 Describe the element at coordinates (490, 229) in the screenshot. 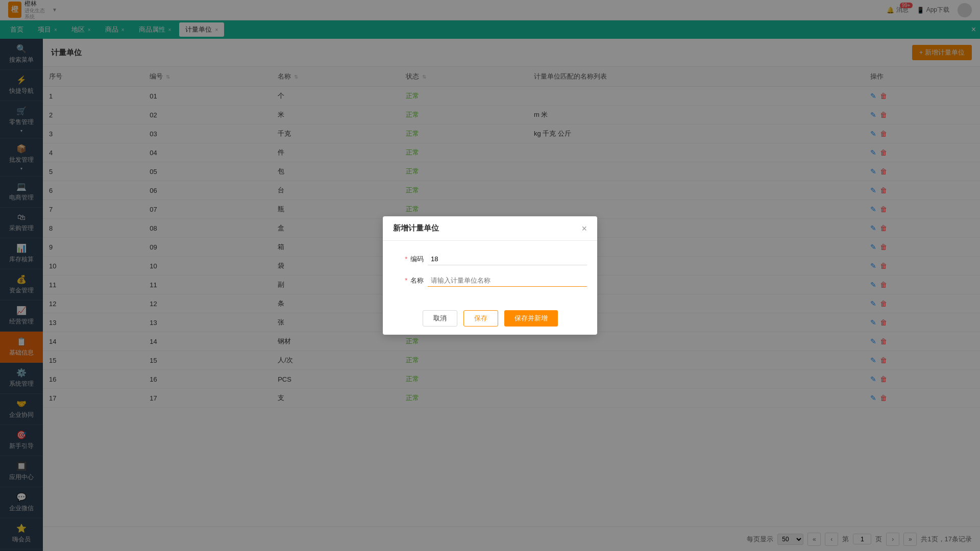

I see `modal-header: 新增计量单位 ×` at that location.